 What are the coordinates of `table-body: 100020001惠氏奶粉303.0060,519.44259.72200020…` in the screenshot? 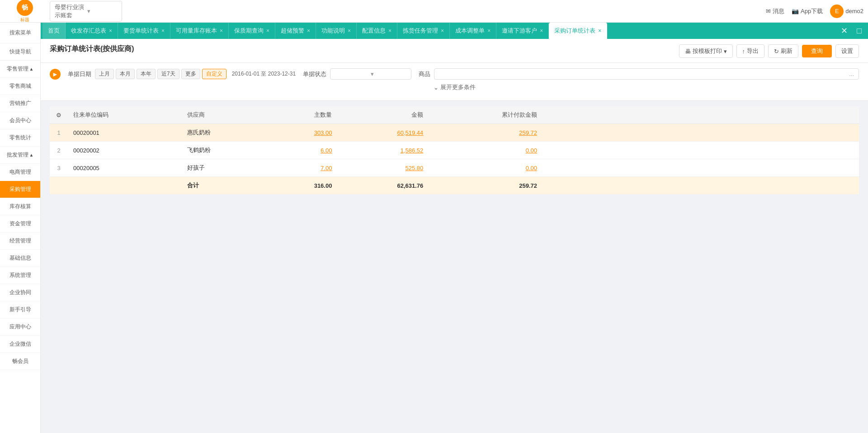 It's located at (454, 150).